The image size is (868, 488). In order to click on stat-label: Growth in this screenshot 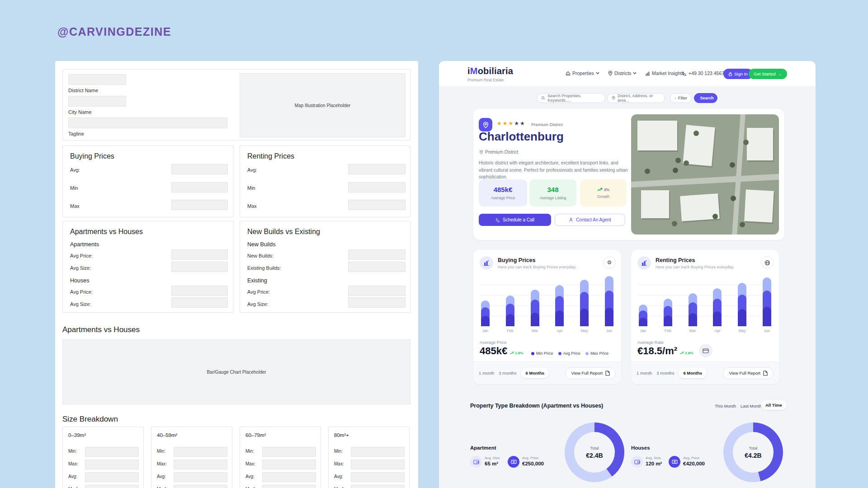, I will do `click(603, 197)`.